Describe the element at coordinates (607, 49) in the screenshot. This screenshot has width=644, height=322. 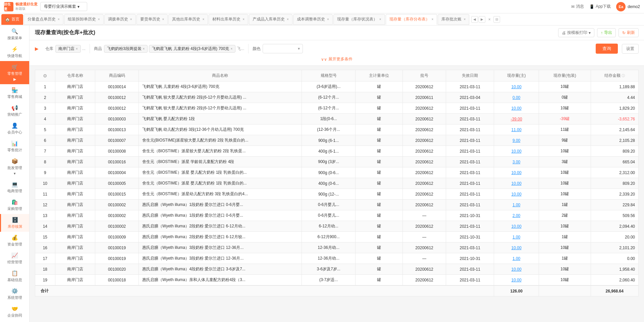
I see `query-button: 查询` at that location.